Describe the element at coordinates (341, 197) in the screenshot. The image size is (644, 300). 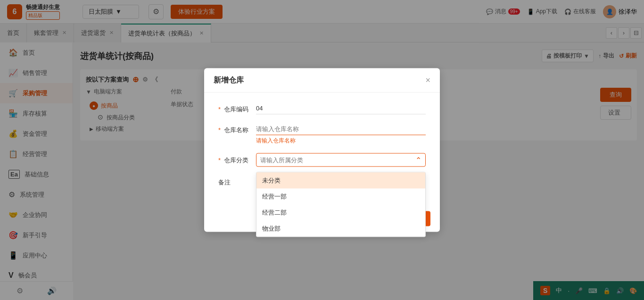
I see `dropdown-item-1: 经营一部` at that location.